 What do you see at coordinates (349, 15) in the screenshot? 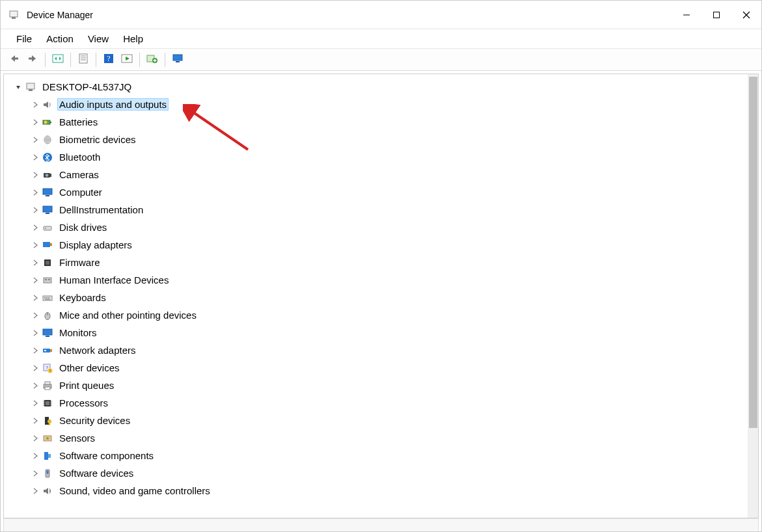
I see `window-title: Device Manager` at bounding box center [349, 15].